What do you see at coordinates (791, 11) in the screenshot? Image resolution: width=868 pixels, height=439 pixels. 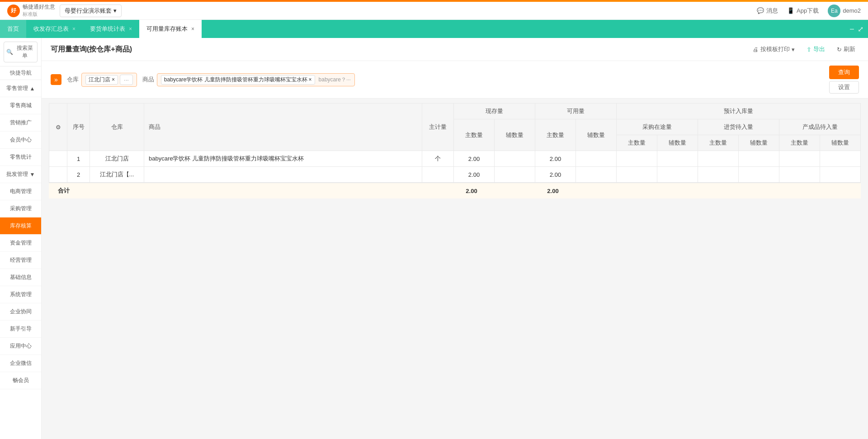 I see `appdownload-icon: 📱` at bounding box center [791, 11].